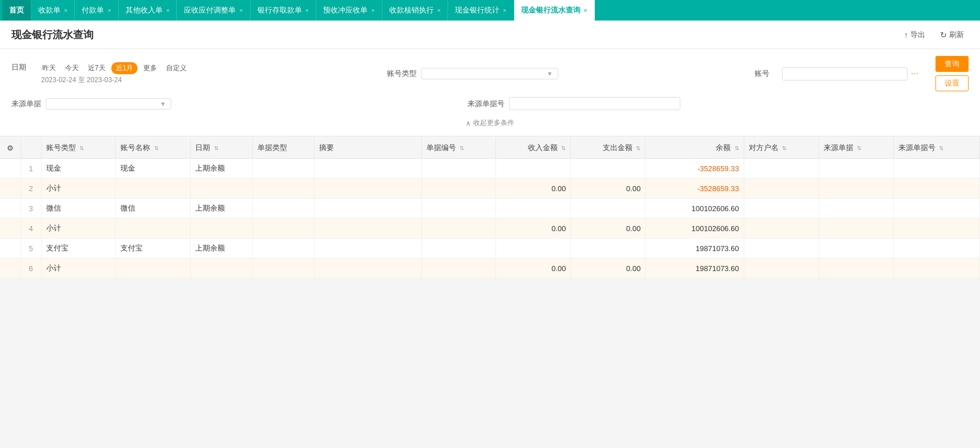  What do you see at coordinates (490, 188) in the screenshot?
I see `table-row: 2 小计 0.00 0.00 -3528659.33` at bounding box center [490, 188].